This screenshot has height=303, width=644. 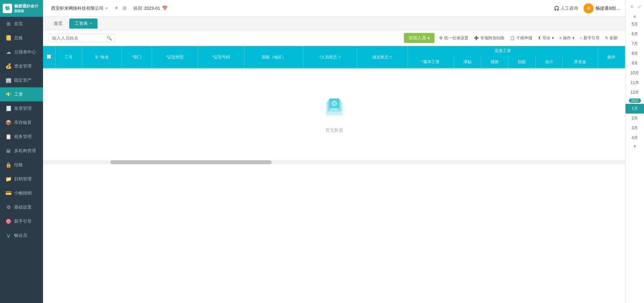 I want to click on social-security-icon: ⚙, so click(x=441, y=38).